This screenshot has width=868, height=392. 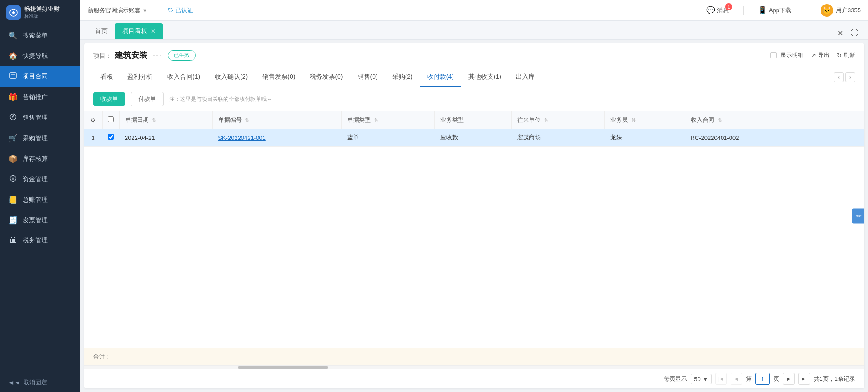 What do you see at coordinates (763, 379) in the screenshot?
I see `current-page-input: 1` at bounding box center [763, 379].